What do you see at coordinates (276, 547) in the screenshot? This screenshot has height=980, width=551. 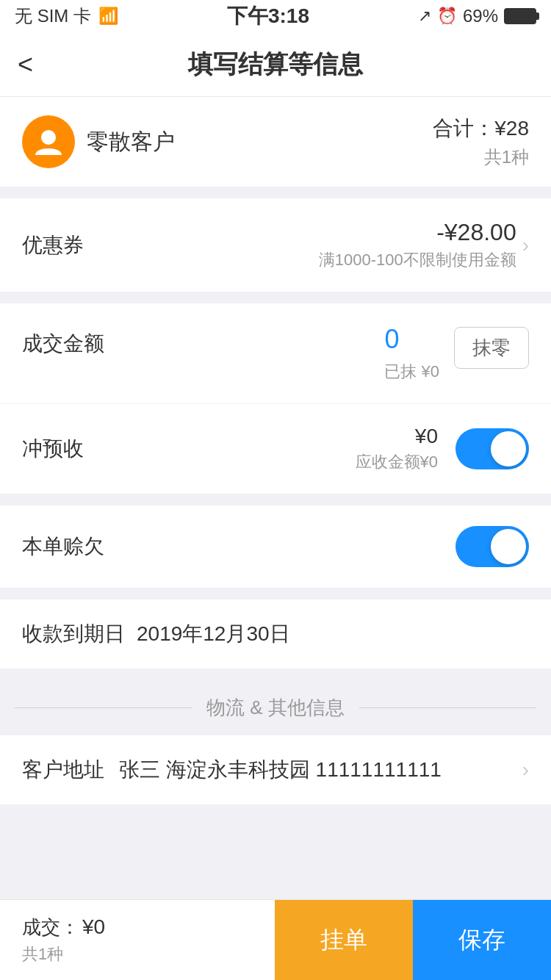 I see `debt-section: 本单赊欠` at bounding box center [276, 547].